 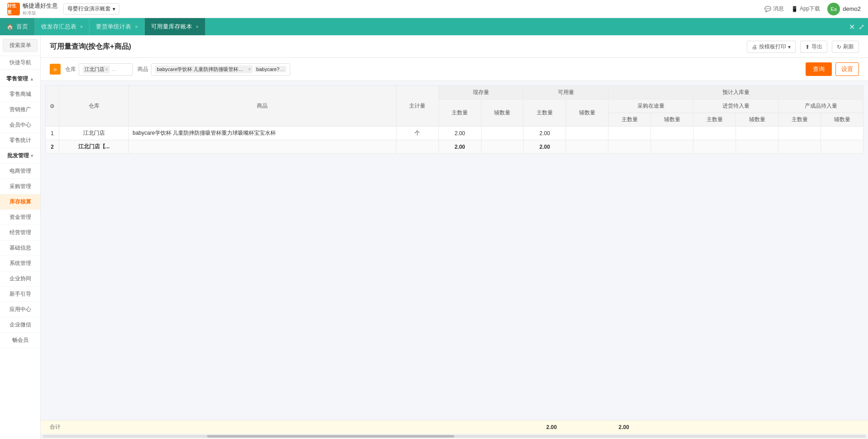 I want to click on product-tag1-remove: ×, so click(x=250, y=70).